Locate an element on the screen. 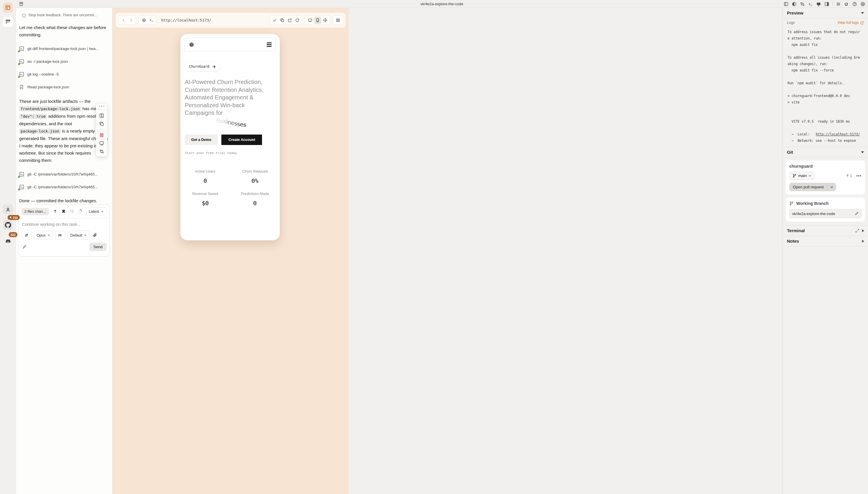  layout-icon is located at coordinates (8, 7).